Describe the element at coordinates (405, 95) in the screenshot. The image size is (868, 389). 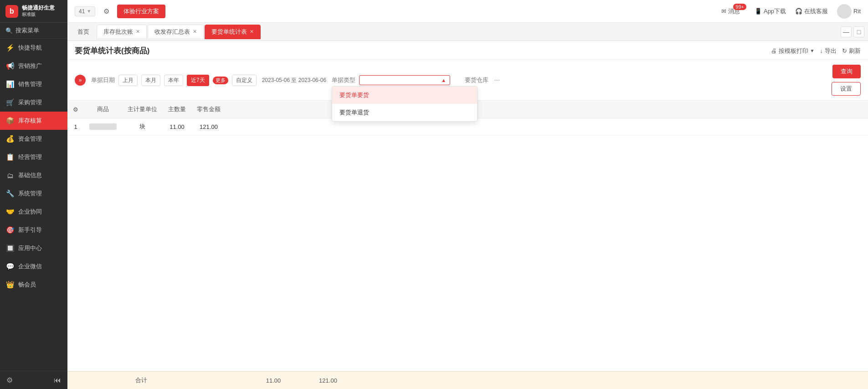
I see `dropdown-item-order-req: 要货单要货` at that location.